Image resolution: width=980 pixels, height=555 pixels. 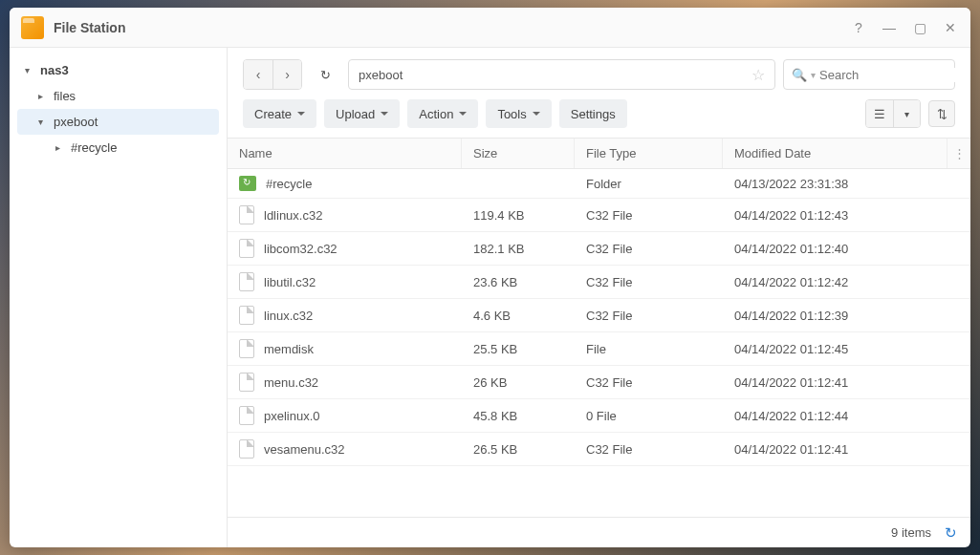 I want to click on file-name: vesamenu.c32, so click(x=304, y=449).